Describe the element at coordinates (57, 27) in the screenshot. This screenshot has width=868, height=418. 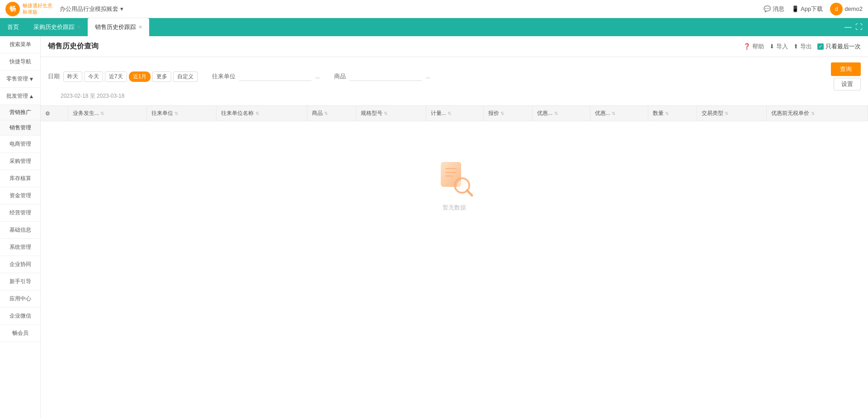
I see `tab-purchase-history: 采购历史价跟踪 ×` at that location.